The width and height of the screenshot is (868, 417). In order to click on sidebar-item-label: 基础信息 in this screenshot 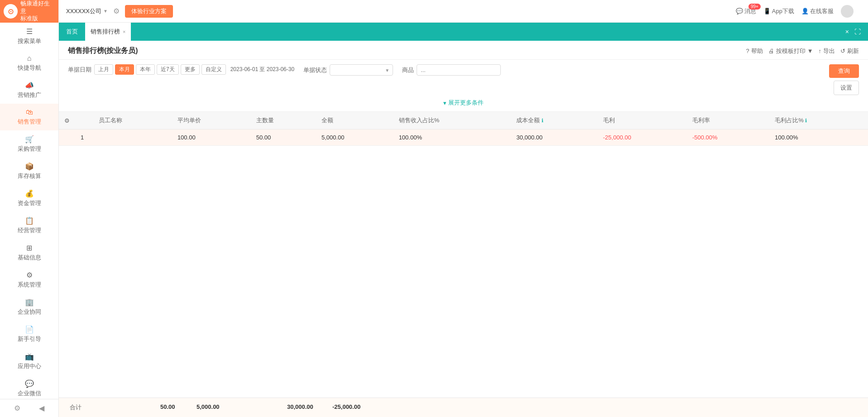, I will do `click(29, 258)`.